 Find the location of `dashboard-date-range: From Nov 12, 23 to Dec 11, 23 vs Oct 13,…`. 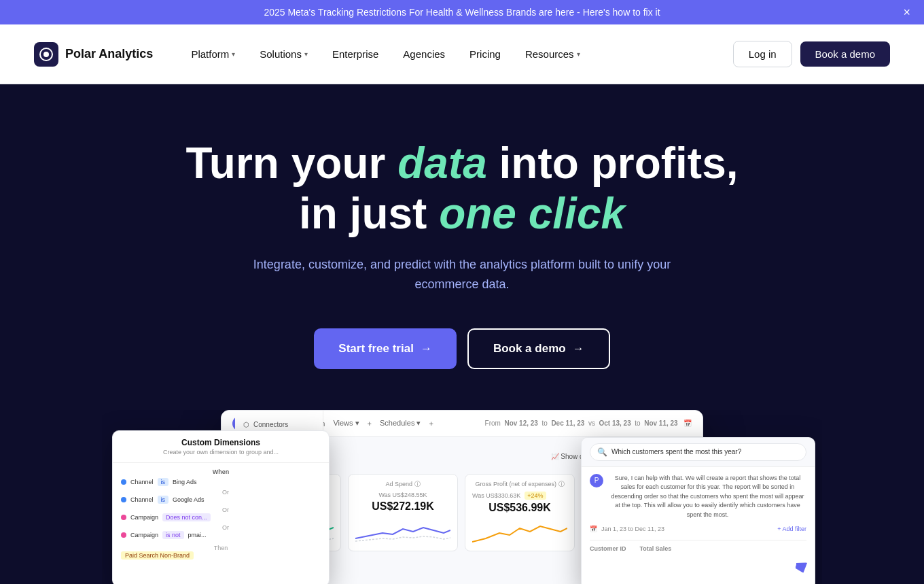

dashboard-date-range: From Nov 12, 23 to Dec 11, 23 vs Oct 13,… is located at coordinates (588, 423).